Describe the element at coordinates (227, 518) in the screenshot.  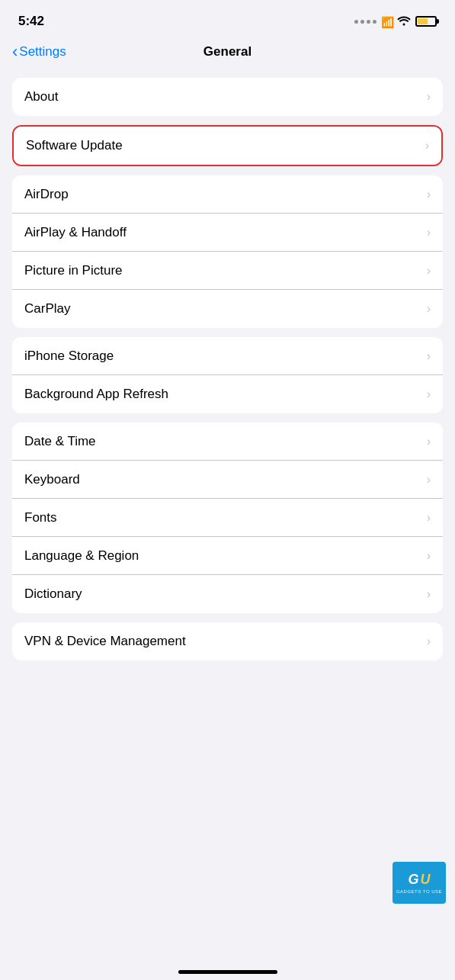
I see `settings-row-fonts: Fonts›` at that location.